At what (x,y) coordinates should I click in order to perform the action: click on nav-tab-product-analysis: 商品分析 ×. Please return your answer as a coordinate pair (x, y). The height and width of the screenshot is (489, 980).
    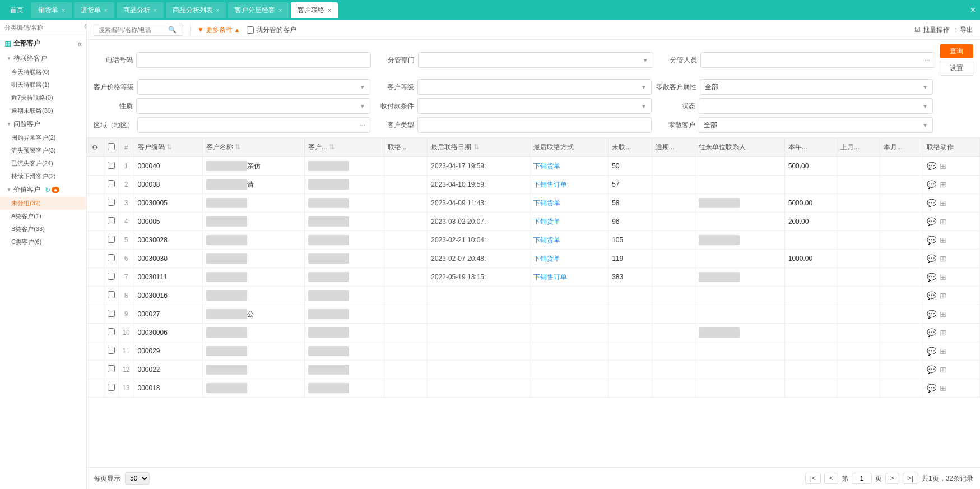
    Looking at the image, I should click on (140, 10).